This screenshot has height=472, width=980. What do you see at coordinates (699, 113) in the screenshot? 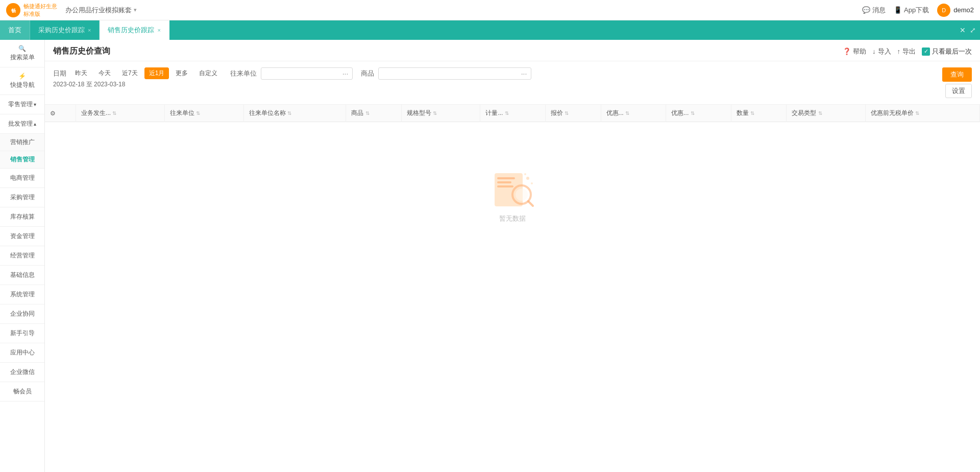
I see `col-discount2: 优惠... ⇅` at bounding box center [699, 113].